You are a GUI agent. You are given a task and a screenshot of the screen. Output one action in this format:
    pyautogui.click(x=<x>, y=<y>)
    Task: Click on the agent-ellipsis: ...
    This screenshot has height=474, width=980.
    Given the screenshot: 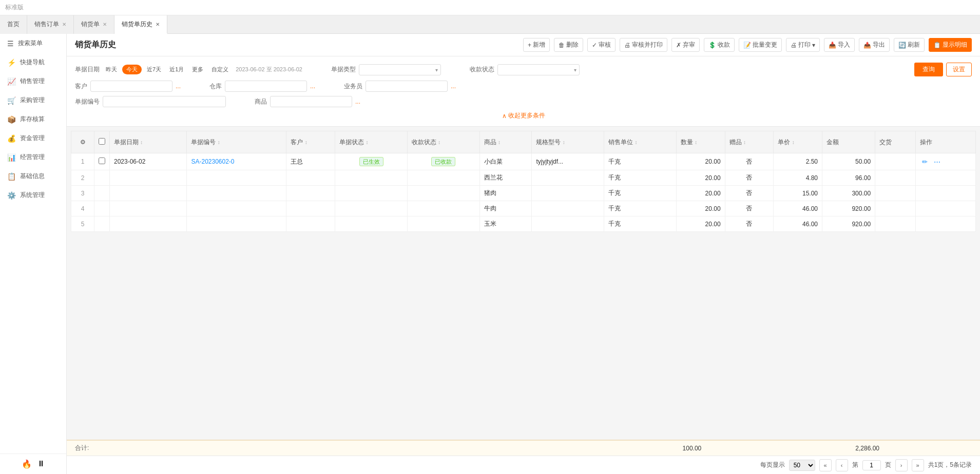 What is the action you would take?
    pyautogui.click(x=453, y=86)
    